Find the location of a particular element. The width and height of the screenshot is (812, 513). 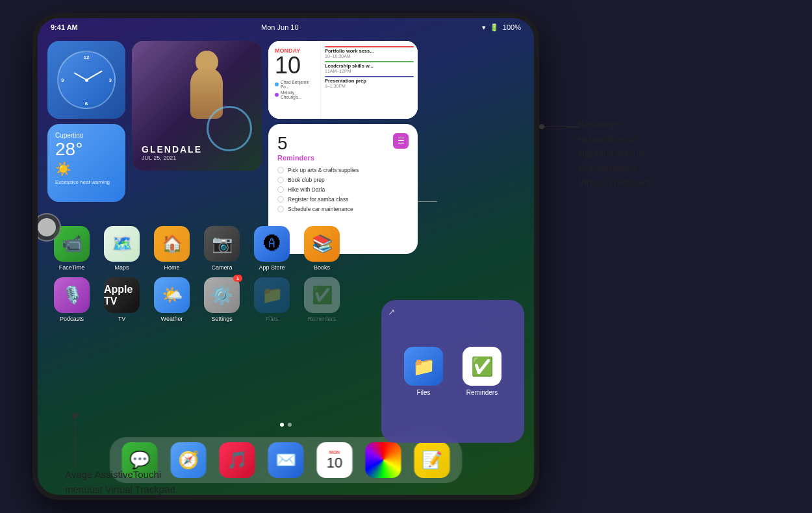

app-weather: 🌤️ Weather is located at coordinates (171, 300).